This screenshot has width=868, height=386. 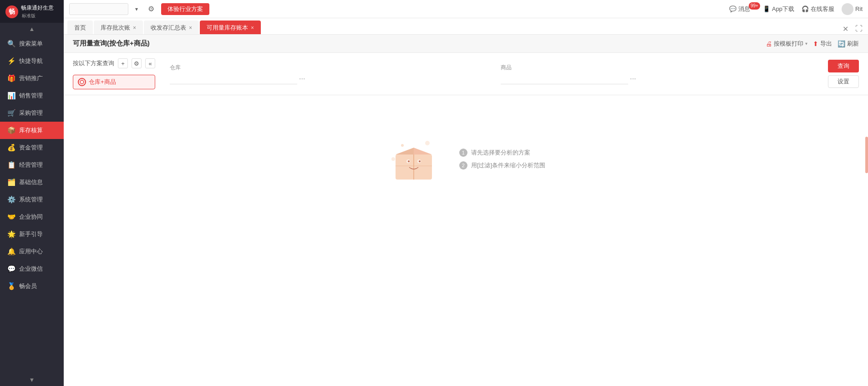 What do you see at coordinates (118, 27) in the screenshot?
I see `tab-batch: 库存批次账 ×` at bounding box center [118, 27].